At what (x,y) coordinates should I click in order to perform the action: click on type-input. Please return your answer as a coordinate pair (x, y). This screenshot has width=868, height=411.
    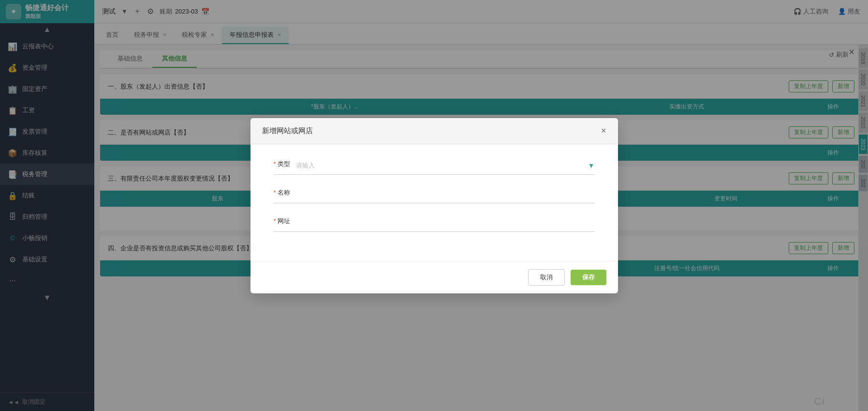
    Looking at the image, I should click on (439, 166).